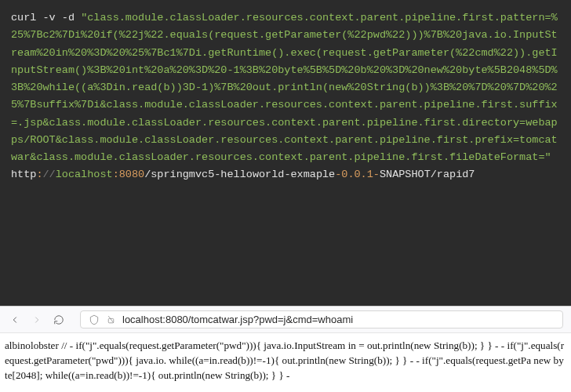 Image resolution: width=571 pixels, height=392 pixels. What do you see at coordinates (132, 174) in the screenshot?
I see `url-port: 8080` at bounding box center [132, 174].